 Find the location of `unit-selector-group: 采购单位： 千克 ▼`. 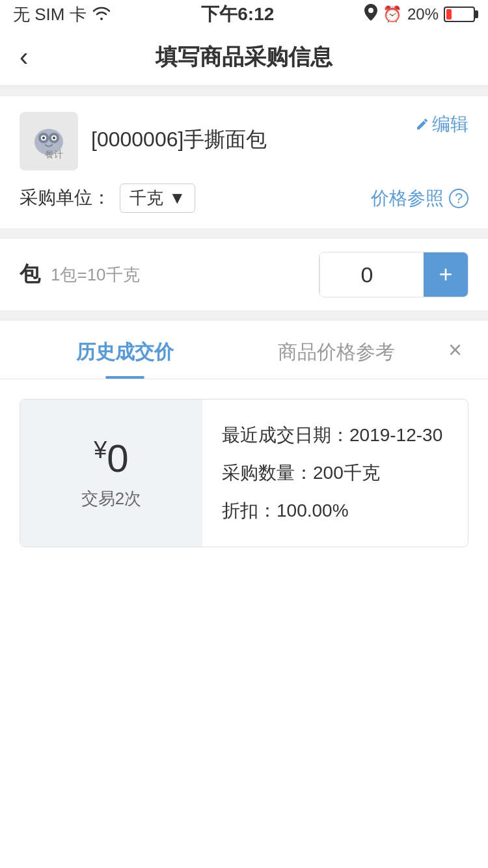

unit-selector-group: 采购单位： 千克 ▼ is located at coordinates (107, 198).